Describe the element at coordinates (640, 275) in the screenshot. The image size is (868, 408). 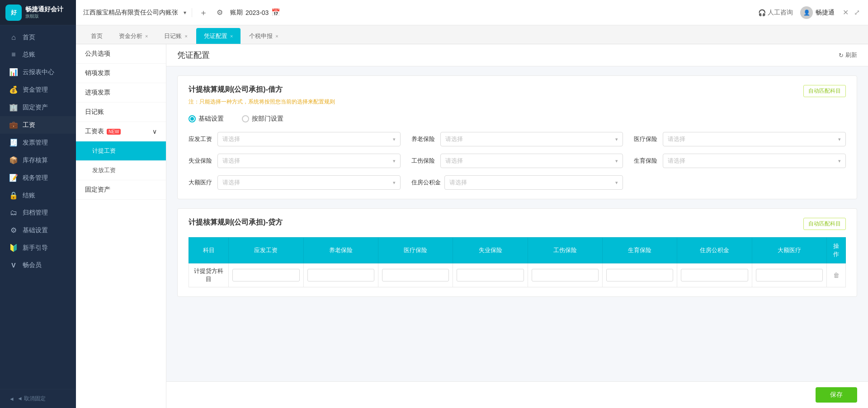
I see `input-shengyu` at that location.